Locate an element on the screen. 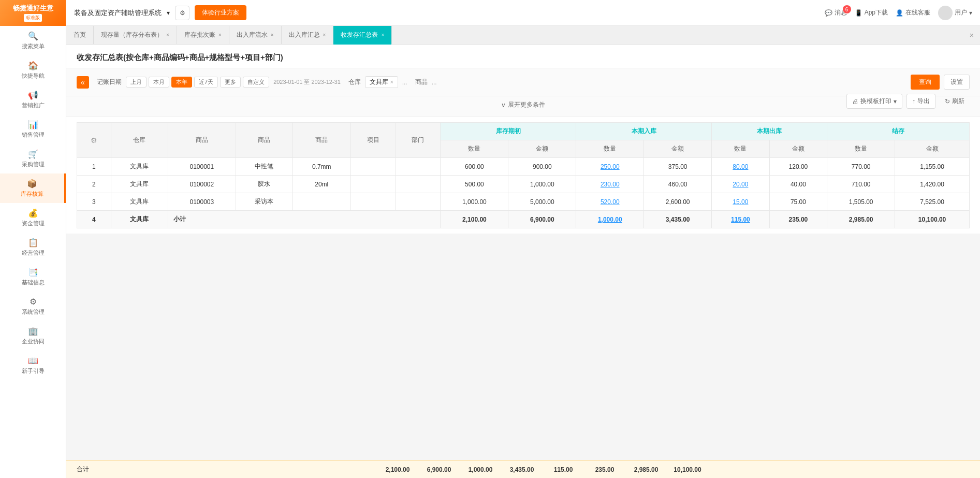 The image size is (980, 478). export-button: ↑ 导出 is located at coordinates (921, 102).